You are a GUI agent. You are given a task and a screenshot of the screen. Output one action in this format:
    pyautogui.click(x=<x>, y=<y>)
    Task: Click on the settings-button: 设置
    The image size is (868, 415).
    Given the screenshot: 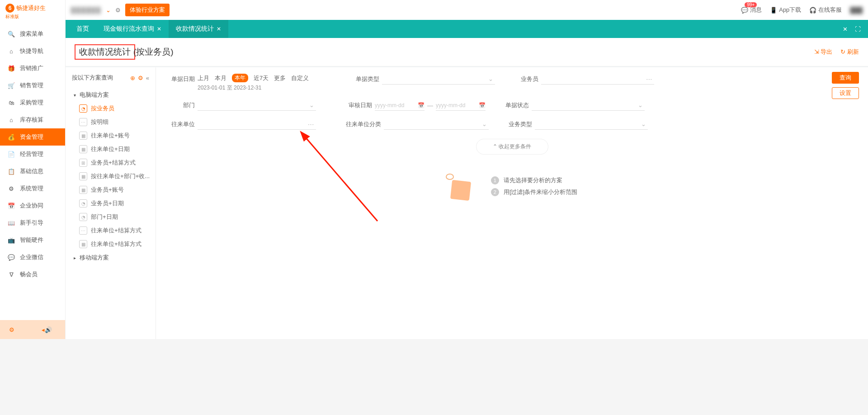 What is the action you would take?
    pyautogui.click(x=845, y=93)
    